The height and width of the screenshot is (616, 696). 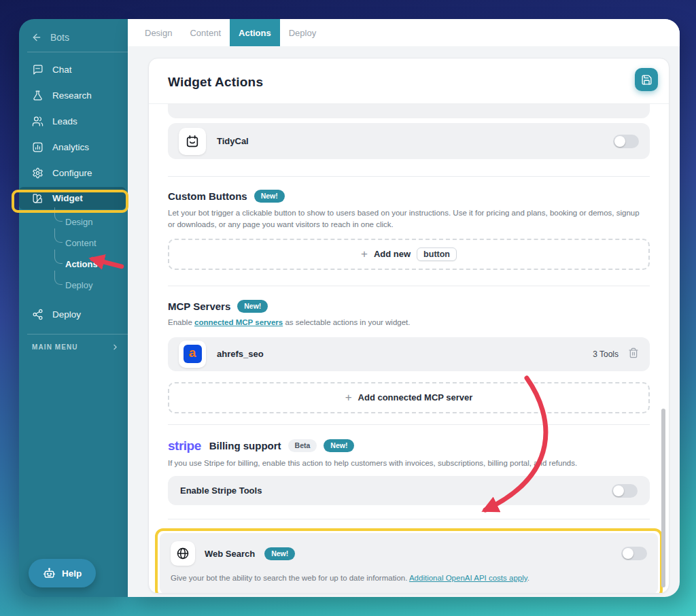 I want to click on chat-icon, so click(x=38, y=69).